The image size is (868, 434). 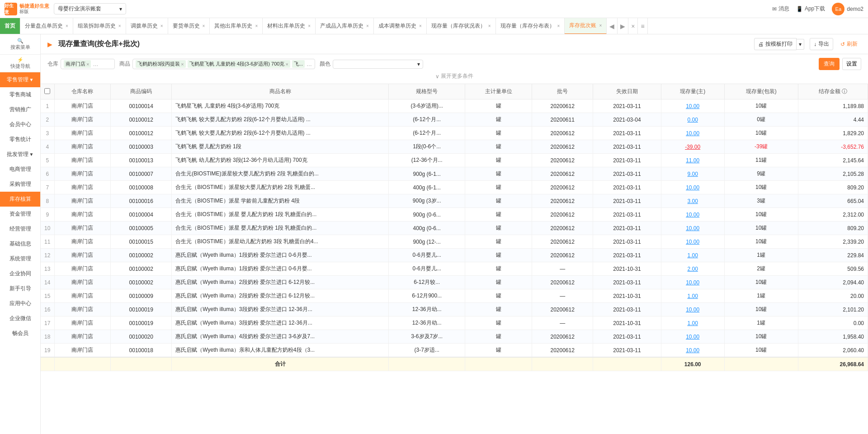 What do you see at coordinates (88, 64) in the screenshot?
I see `warehouse-tag-close: ×` at bounding box center [88, 64].